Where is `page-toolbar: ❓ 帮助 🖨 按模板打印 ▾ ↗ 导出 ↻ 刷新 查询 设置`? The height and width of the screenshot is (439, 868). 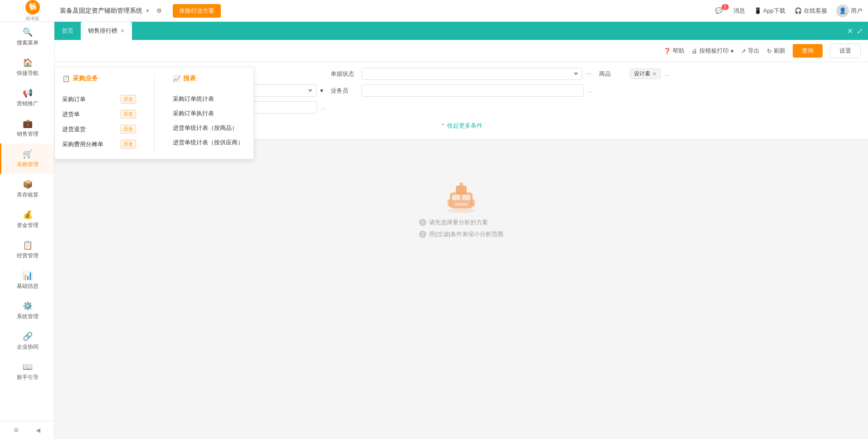
page-toolbar: ❓ 帮助 🖨 按模板打印 ▾ ↗ 导出 ↻ 刷新 查询 设置 is located at coordinates (461, 51).